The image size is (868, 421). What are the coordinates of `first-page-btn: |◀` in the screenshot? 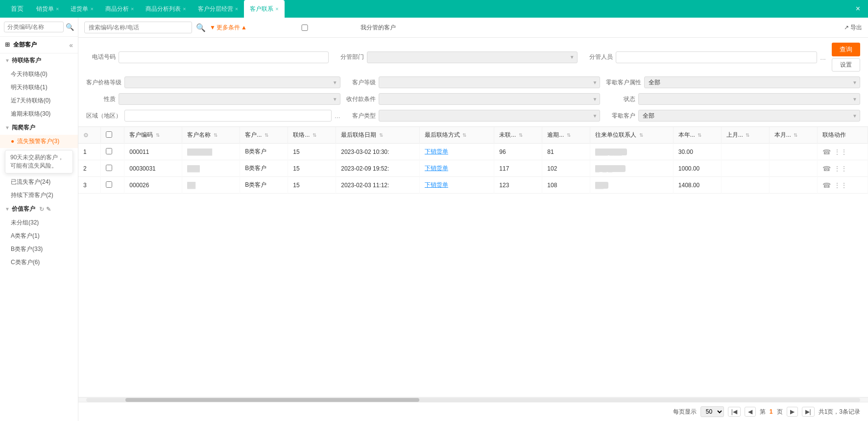 It's located at (734, 412).